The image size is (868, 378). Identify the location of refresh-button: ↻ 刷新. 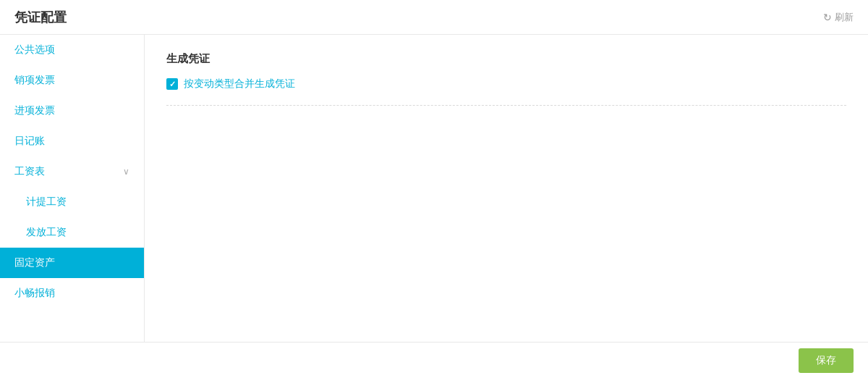
(838, 17).